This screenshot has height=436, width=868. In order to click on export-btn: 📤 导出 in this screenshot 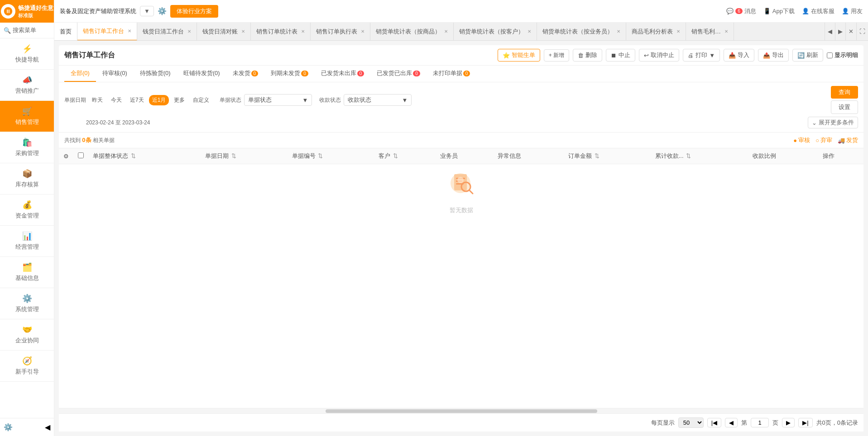, I will do `click(773, 55)`.